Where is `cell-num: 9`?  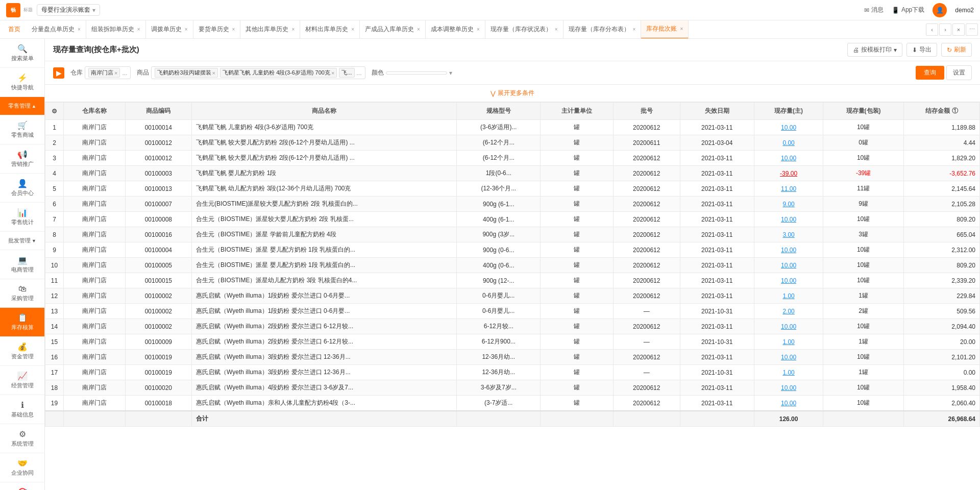
cell-num: 9 is located at coordinates (55, 250).